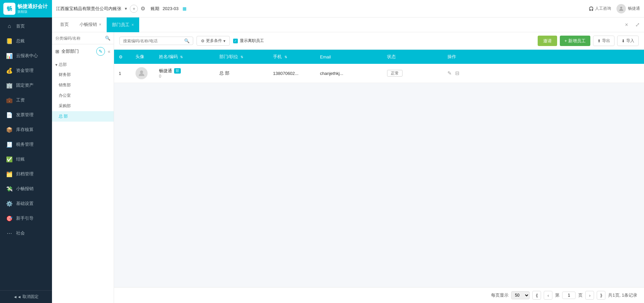 This screenshot has height=303, width=644. I want to click on show-resigned-area: ✓ 显示离职员工, so click(249, 41).